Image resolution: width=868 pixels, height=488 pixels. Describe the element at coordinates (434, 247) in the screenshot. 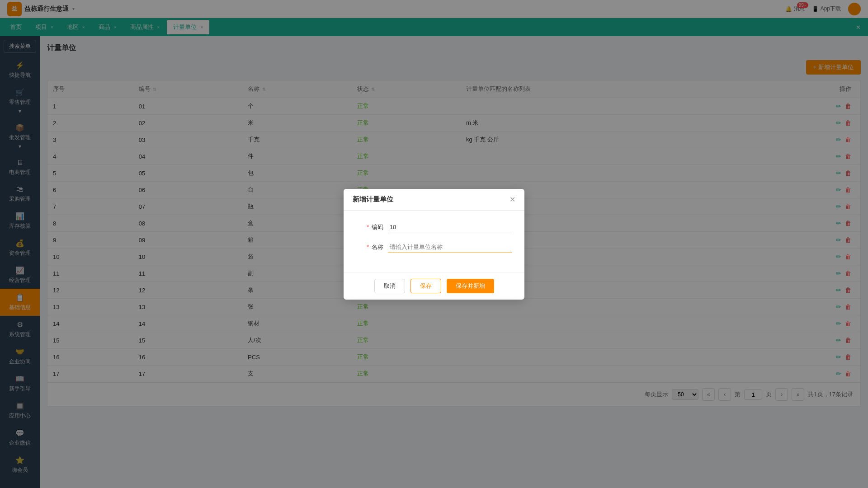

I see `name-form-row: * 名称` at that location.